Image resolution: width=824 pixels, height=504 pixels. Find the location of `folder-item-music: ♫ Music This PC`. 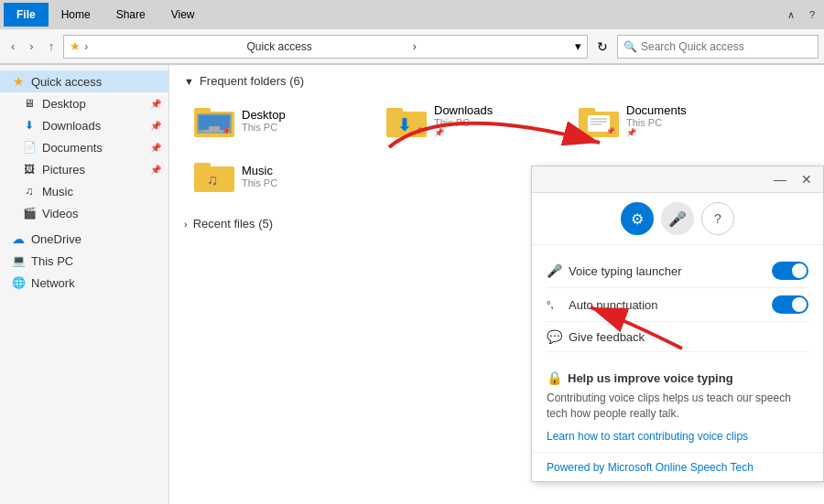

folder-item-music: ♫ Music This PC is located at coordinates (276, 176).